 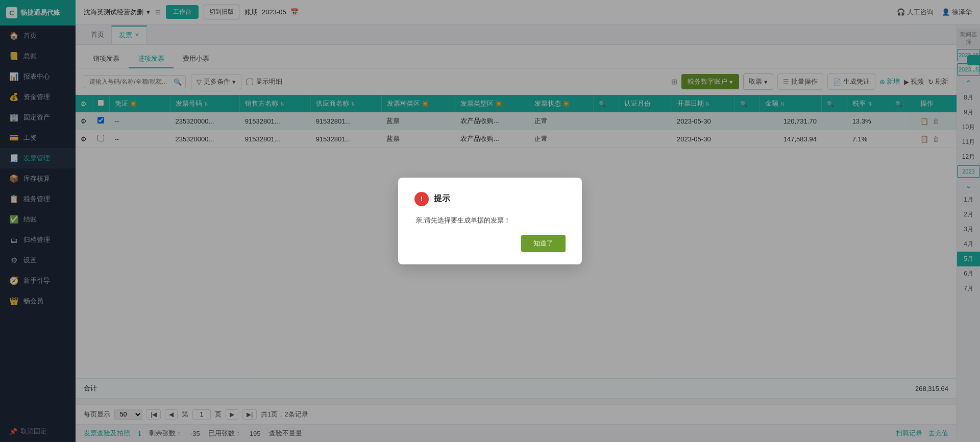 What do you see at coordinates (422, 199) in the screenshot?
I see `warning-icon: !` at bounding box center [422, 199].